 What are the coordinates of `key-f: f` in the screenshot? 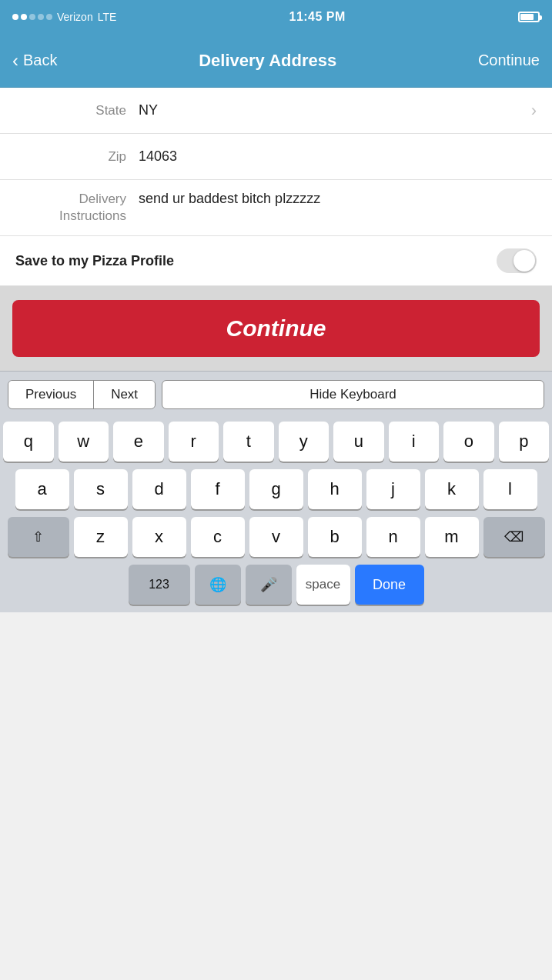 It's located at (218, 489).